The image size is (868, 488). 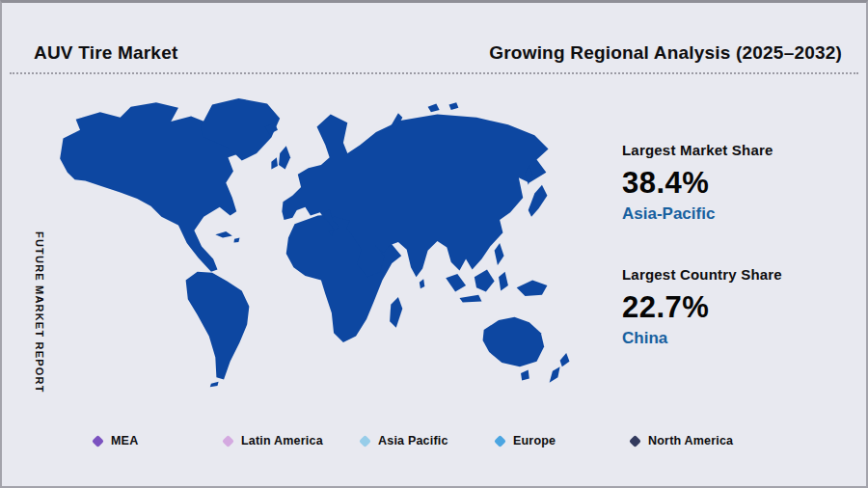 What do you see at coordinates (124, 441) in the screenshot?
I see `legend-label: MEA` at bounding box center [124, 441].